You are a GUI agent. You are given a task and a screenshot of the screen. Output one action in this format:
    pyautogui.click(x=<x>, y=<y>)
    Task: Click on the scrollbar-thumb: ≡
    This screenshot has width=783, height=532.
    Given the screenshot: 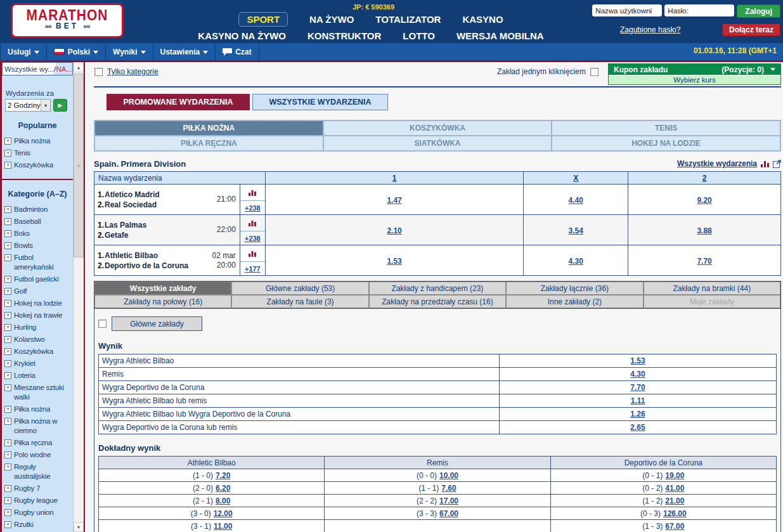 What is the action you would take?
    pyautogui.click(x=79, y=165)
    